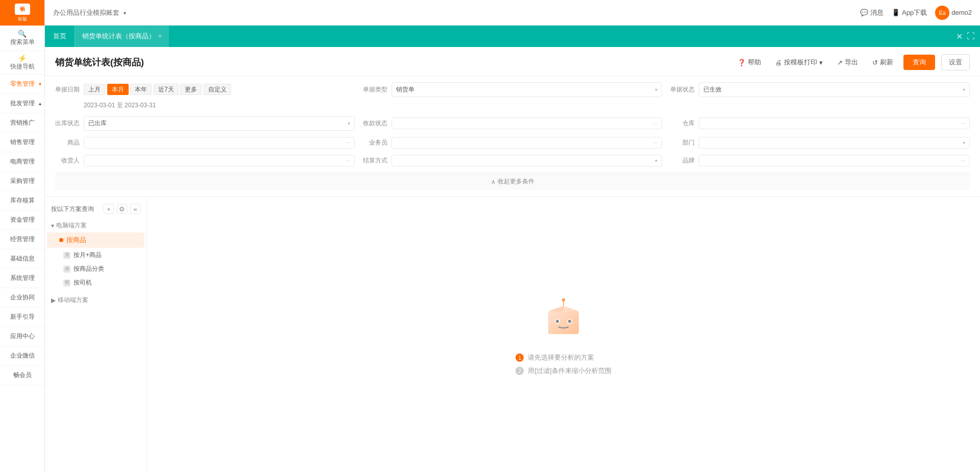  Describe the element at coordinates (96, 226) in the screenshot. I see `tree-group-pc-title: ▾ 电脑端方案` at that location.